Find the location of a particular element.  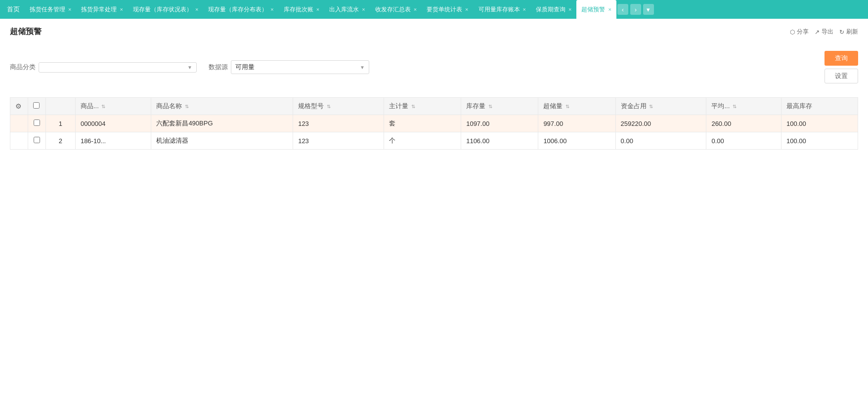

category-select: ▼ is located at coordinates (118, 67).